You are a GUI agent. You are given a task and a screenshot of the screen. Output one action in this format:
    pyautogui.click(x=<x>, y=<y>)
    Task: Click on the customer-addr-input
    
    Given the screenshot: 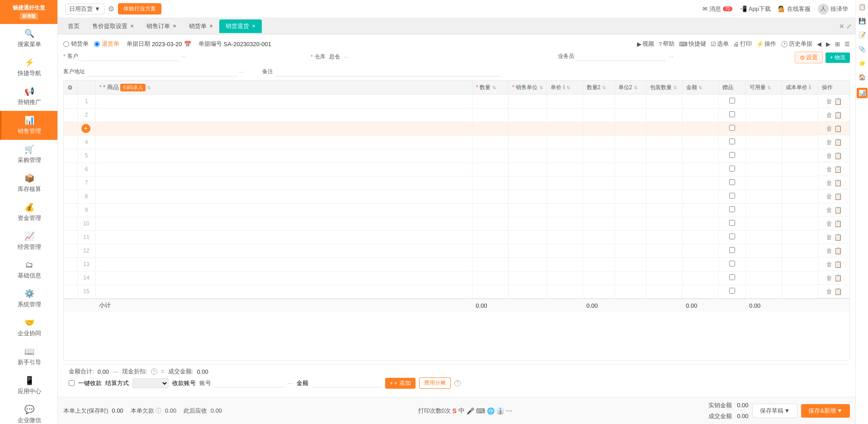 What is the action you would take?
    pyautogui.click(x=162, y=71)
    